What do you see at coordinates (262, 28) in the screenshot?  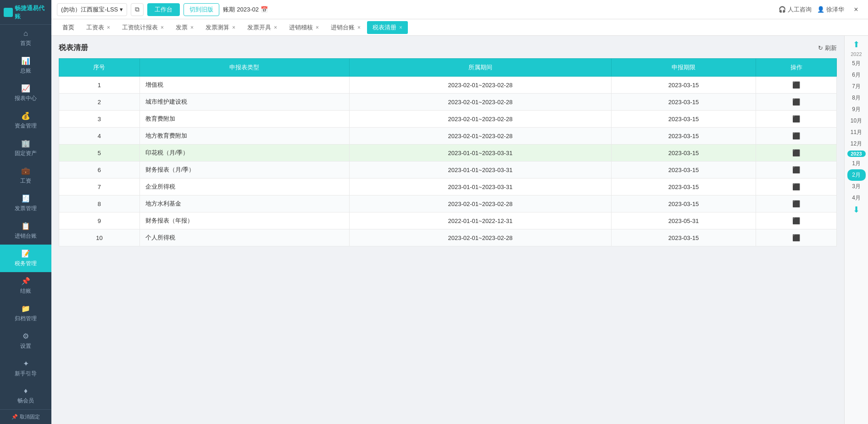 I see `tab-invoice-open: 发票开具×` at bounding box center [262, 28].